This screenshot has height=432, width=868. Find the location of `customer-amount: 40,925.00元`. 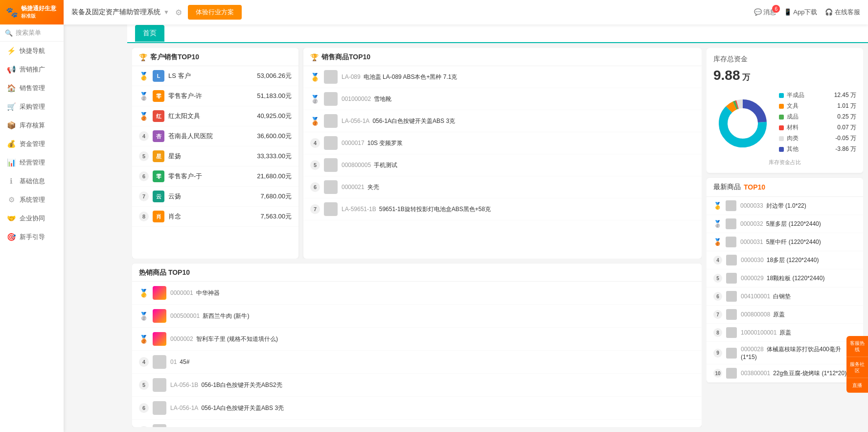

customer-amount: 40,925.00元 is located at coordinates (274, 116).